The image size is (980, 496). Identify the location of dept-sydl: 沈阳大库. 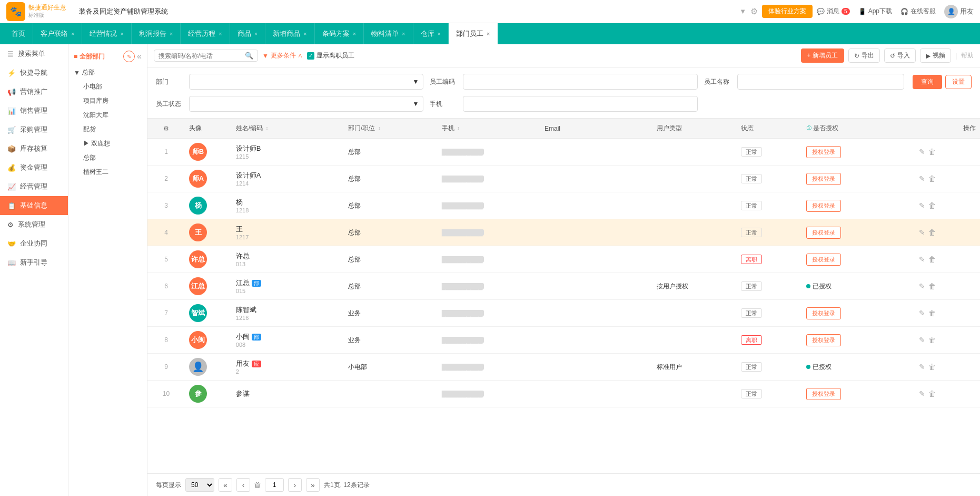
(107, 115).